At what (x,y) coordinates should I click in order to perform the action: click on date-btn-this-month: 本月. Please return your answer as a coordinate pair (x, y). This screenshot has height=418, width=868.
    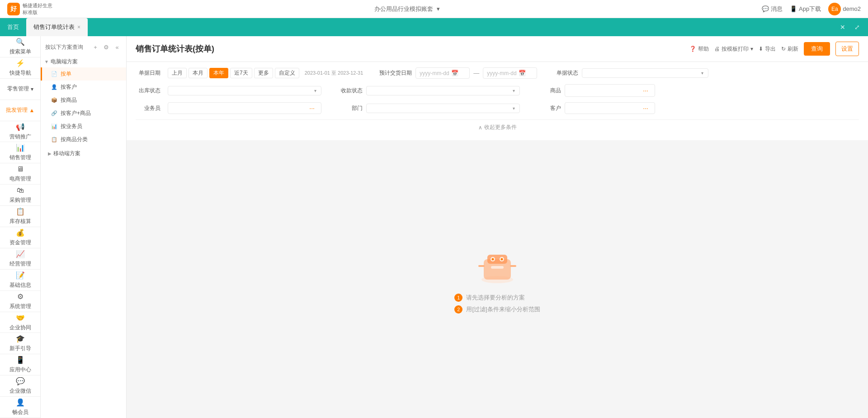
    Looking at the image, I should click on (198, 73).